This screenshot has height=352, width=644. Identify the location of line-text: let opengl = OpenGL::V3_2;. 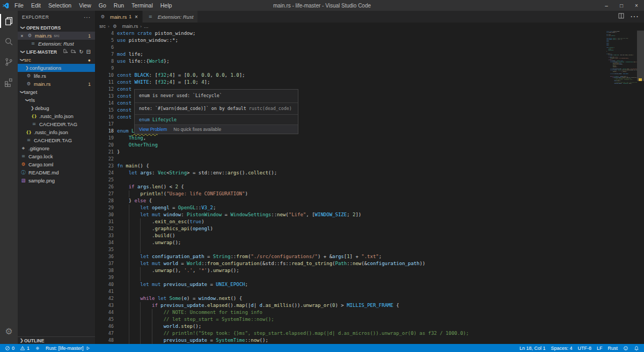
(166, 208).